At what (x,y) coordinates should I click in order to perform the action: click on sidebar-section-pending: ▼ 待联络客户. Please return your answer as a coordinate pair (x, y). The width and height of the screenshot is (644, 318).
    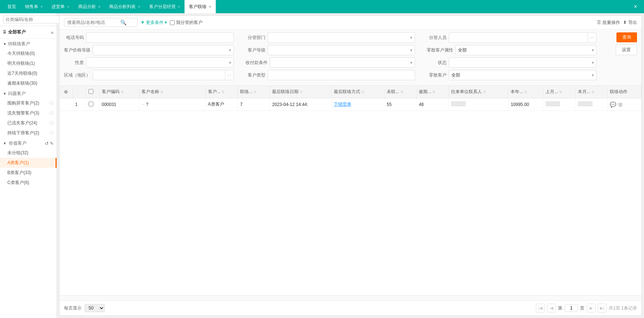
    Looking at the image, I should click on (28, 43).